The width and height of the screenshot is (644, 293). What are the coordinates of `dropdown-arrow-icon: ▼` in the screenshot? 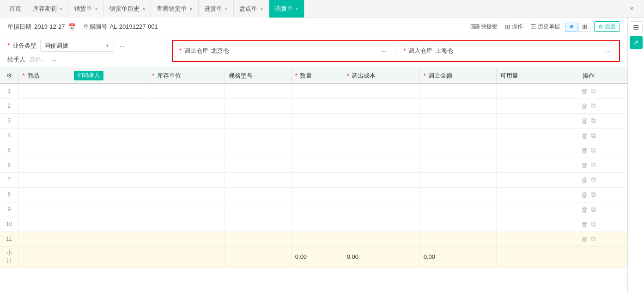 It's located at (107, 46).